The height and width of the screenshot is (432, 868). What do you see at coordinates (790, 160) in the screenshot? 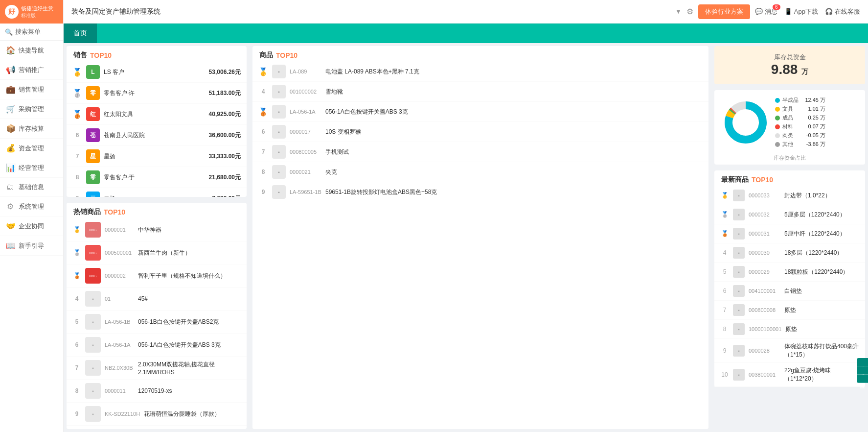
I see `stock-footer: 库存资金占比` at bounding box center [790, 160].